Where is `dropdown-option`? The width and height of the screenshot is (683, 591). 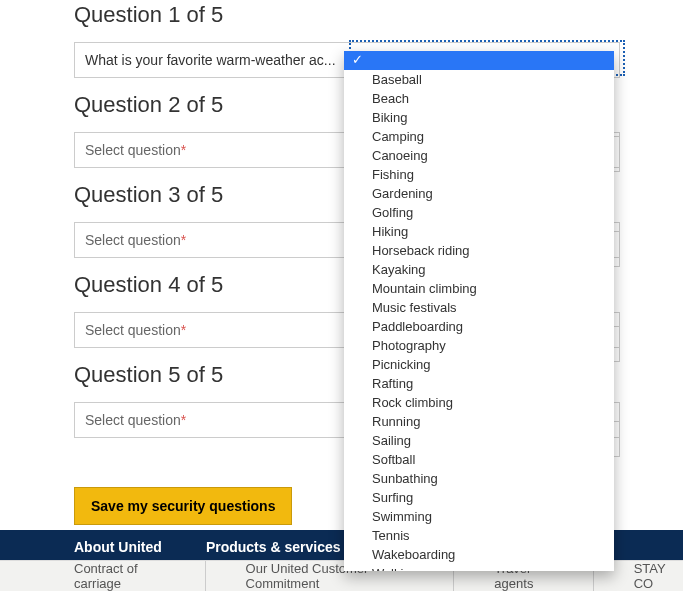
dropdown-option is located at coordinates (479, 60).